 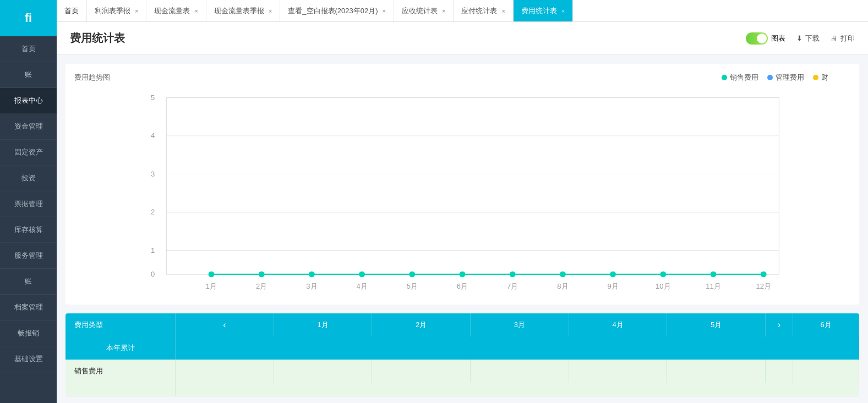 I want to click on sidebar-item-ledger: 账, so click(x=29, y=281).